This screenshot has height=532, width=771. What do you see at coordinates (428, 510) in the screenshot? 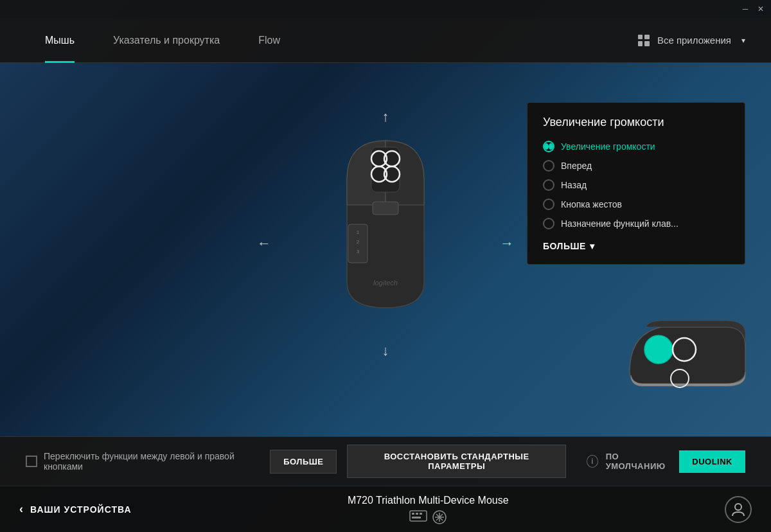
I see `footer-center: M720 Triathlon Multi-Device Mouse` at bounding box center [428, 510].